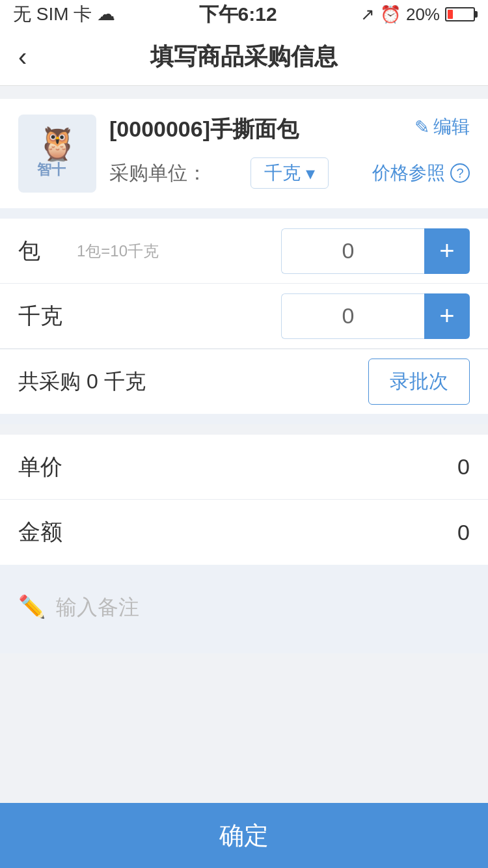 This screenshot has width=488, height=868. What do you see at coordinates (244, 57) in the screenshot?
I see `nav-bar: ‹ 填写商品采购信息` at bounding box center [244, 57].